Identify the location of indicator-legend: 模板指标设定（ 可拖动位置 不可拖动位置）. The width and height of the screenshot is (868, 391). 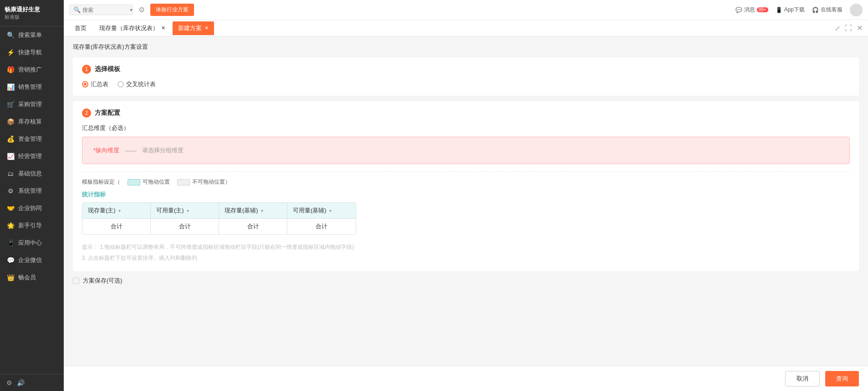
(466, 182).